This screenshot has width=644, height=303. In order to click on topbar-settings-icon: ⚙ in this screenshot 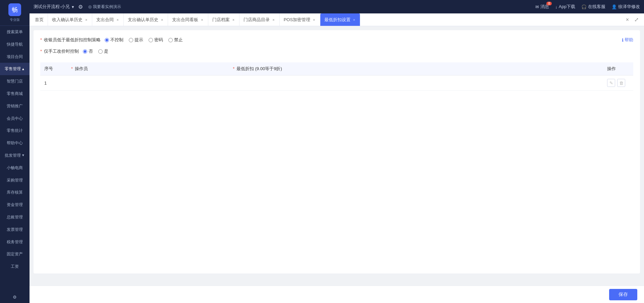, I will do `click(80, 7)`.